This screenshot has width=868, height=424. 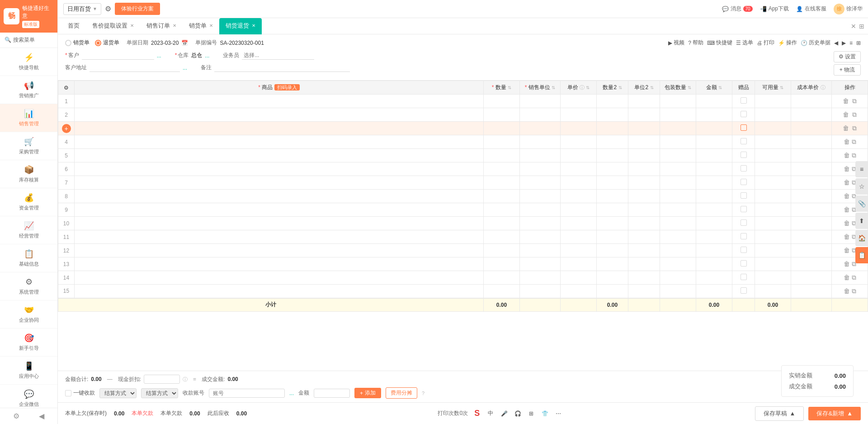 I want to click on tab-sale-order: 销售订单 ✕, so click(x=161, y=26).